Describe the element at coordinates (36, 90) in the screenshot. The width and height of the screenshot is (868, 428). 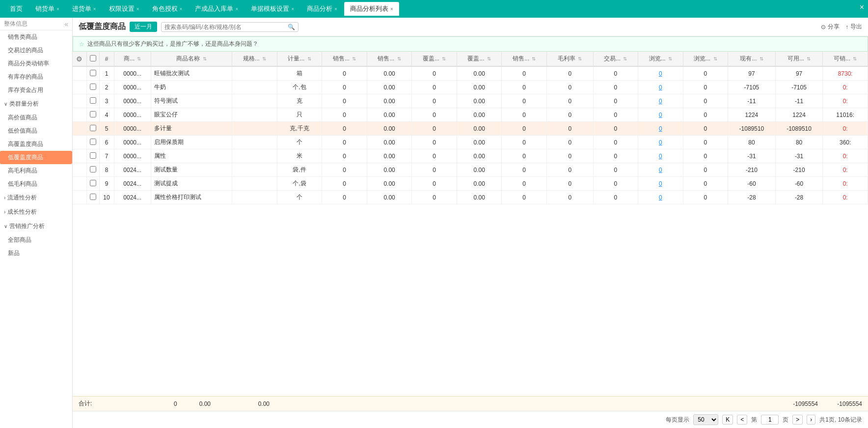
I see `sidebar-item-capital: 库存资金占用` at that location.